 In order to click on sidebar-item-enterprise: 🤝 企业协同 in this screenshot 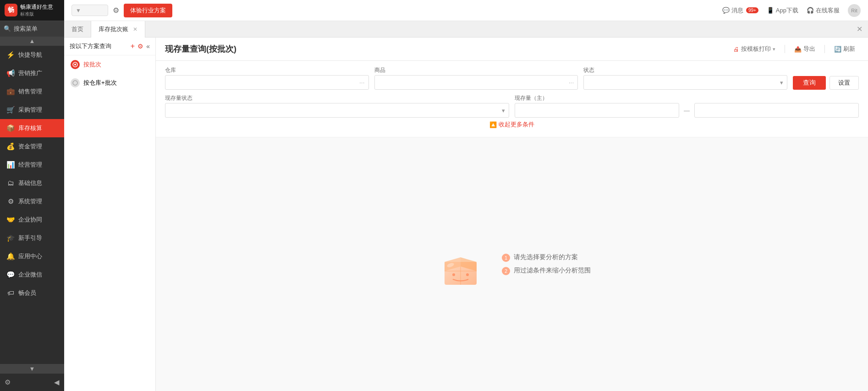, I will do `click(32, 220)`.